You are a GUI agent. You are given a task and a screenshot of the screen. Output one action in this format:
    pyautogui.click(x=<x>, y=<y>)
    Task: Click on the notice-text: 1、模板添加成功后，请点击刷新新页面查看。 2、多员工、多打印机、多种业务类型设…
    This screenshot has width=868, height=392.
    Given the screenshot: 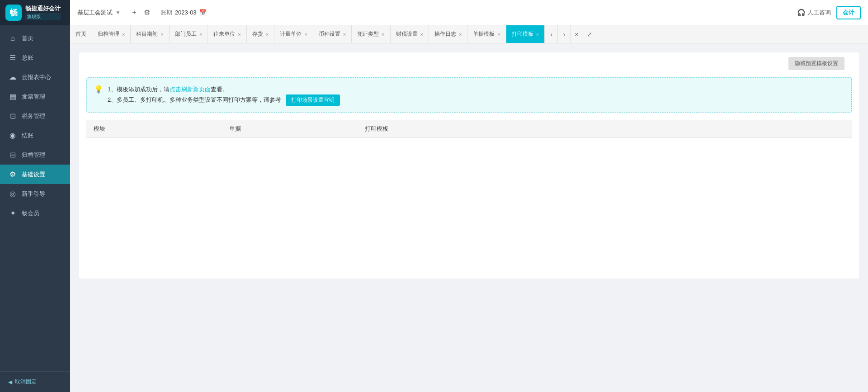 What is the action you would take?
    pyautogui.click(x=476, y=95)
    